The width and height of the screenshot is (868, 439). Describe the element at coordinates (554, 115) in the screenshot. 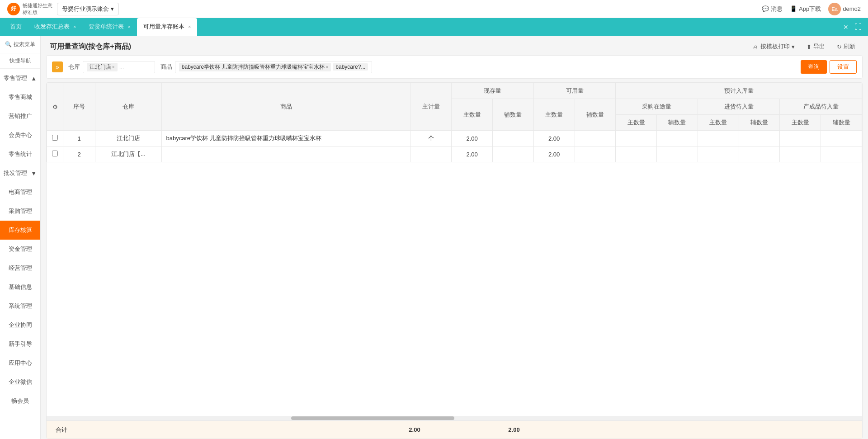

I see `th-avail-main: 主数量` at that location.